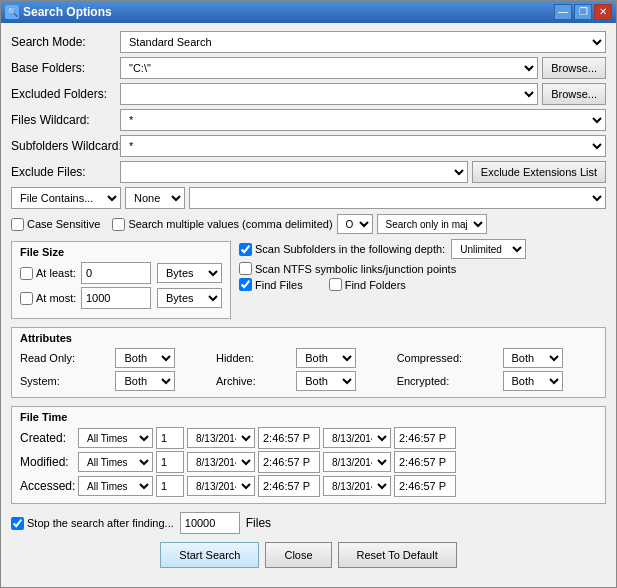 This screenshot has height=588, width=617. Describe the element at coordinates (222, 224) in the screenshot. I see `search-multiple-checkbox-label: Search multiple values (comma delimited)` at that location.